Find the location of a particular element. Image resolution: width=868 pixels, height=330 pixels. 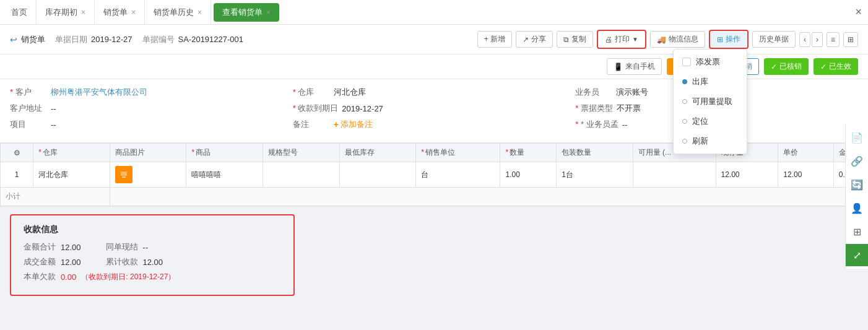

col-settings: ⚙ is located at coordinates (17, 153).